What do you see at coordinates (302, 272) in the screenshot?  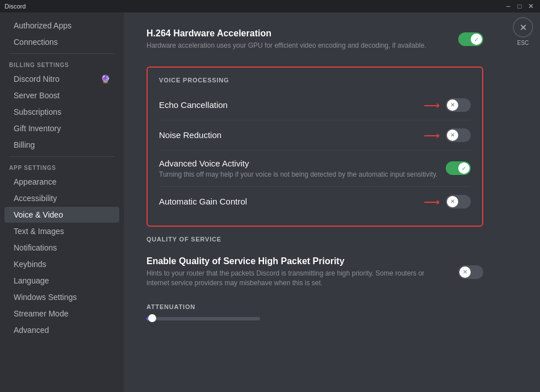 I see `qos-setting-left: Enable Quality of Service High Packet Pr…` at bounding box center [302, 272].